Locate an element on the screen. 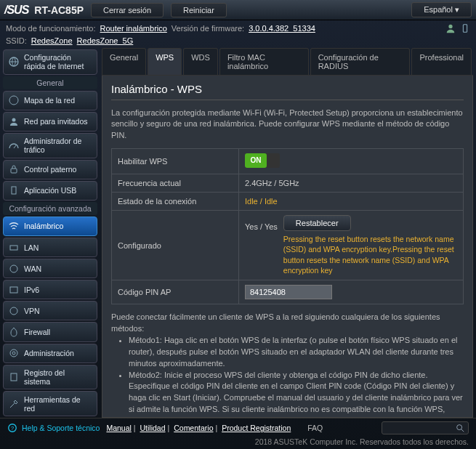 Image resolution: width=476 pixels, height=449 pixels. mode-link: Router inalámbrico is located at coordinates (134, 28).